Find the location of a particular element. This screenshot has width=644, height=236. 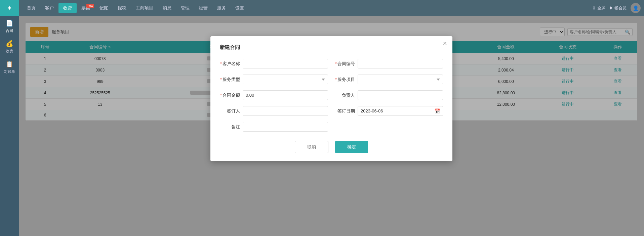

modal-footer: 取消 确定 is located at coordinates (331, 147).